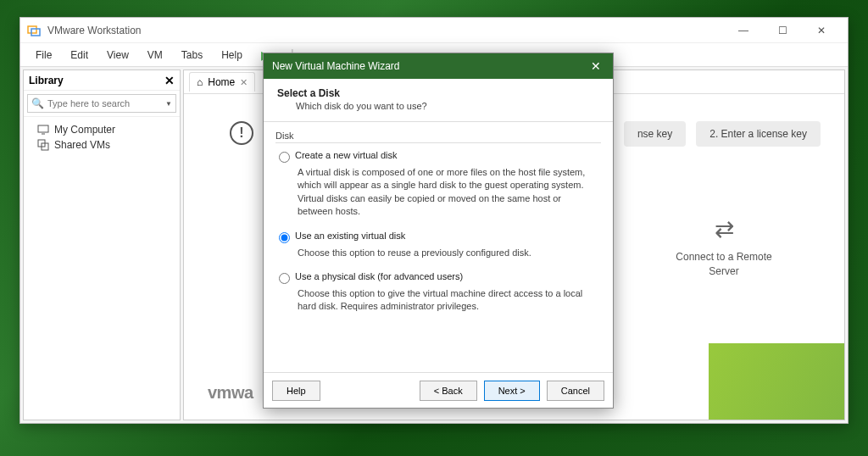  What do you see at coordinates (82, 145) in the screenshot?
I see `library-item-label: Shared VMs` at bounding box center [82, 145].